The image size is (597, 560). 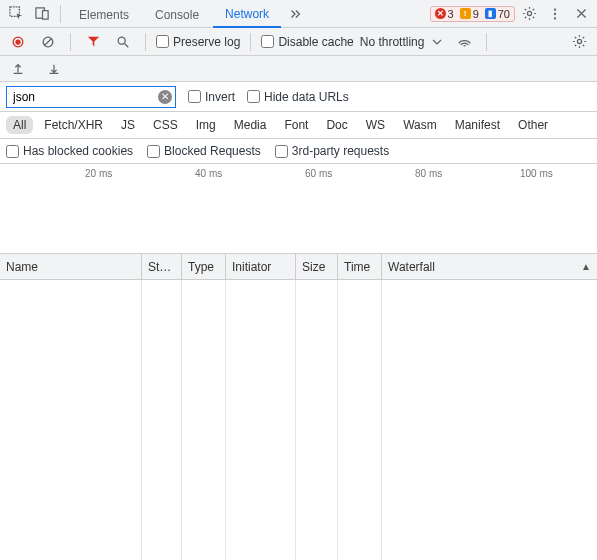 What do you see at coordinates (208, 174) in the screenshot?
I see `timeline-tick: 40 ms` at bounding box center [208, 174].